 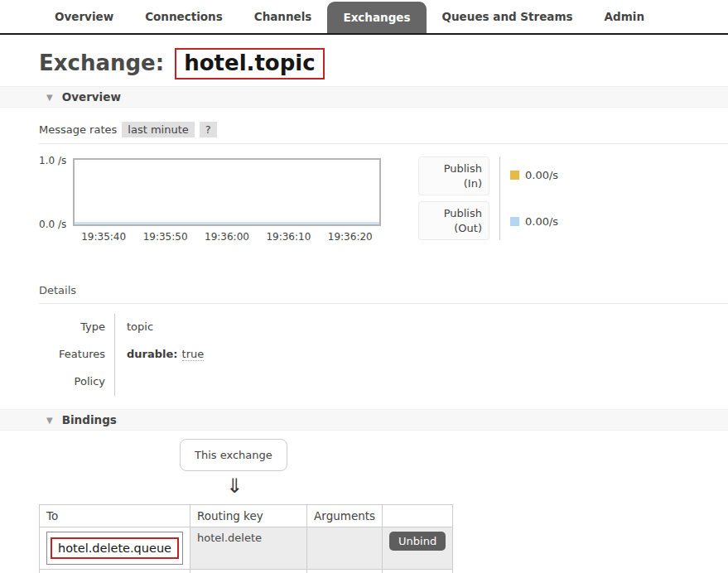 What do you see at coordinates (247, 517) in the screenshot?
I see `bindings-table-header-row: To Routing key Arguments` at bounding box center [247, 517].